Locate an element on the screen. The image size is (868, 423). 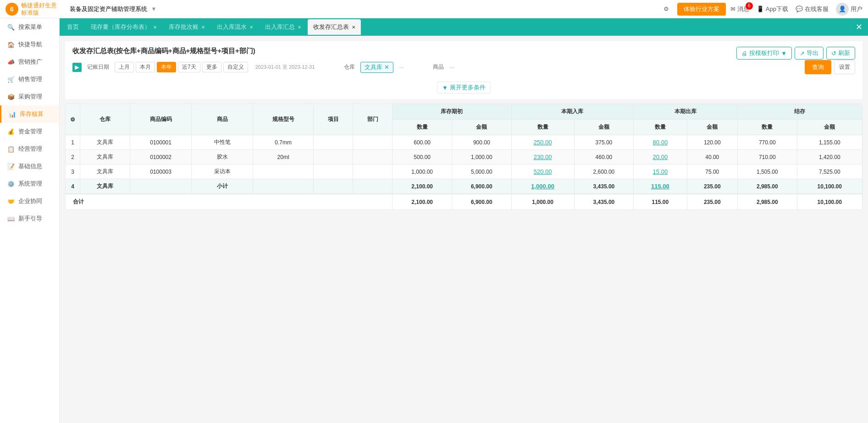
date-btn-this-year: 本年 is located at coordinates (166, 67).